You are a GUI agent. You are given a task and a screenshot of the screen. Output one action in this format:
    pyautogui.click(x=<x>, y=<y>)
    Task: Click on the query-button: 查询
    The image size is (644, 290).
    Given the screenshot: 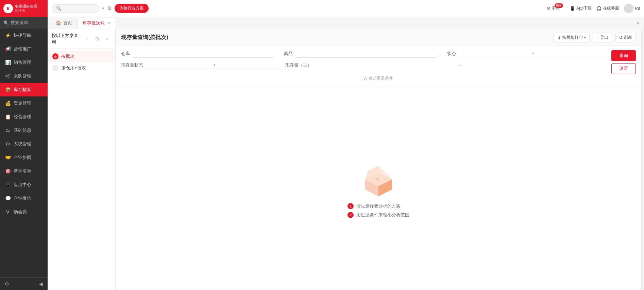 What is the action you would take?
    pyautogui.click(x=624, y=56)
    